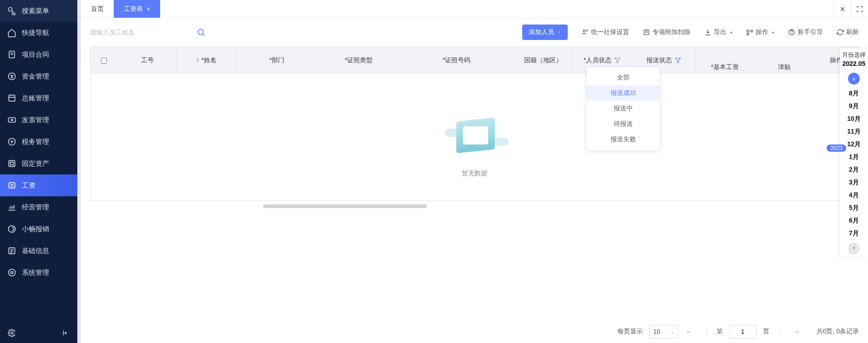  I want to click on operate-button: 操作 ▾, so click(760, 32).